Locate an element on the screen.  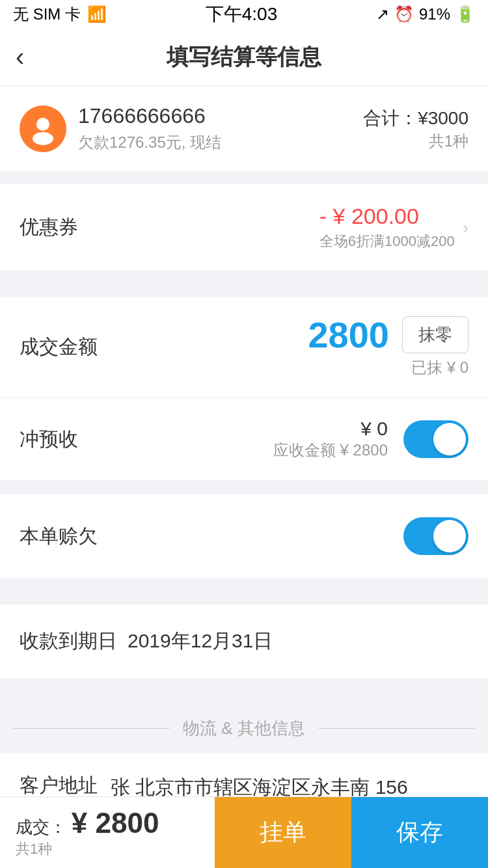
address-label: 客户地址 is located at coordinates (59, 786).